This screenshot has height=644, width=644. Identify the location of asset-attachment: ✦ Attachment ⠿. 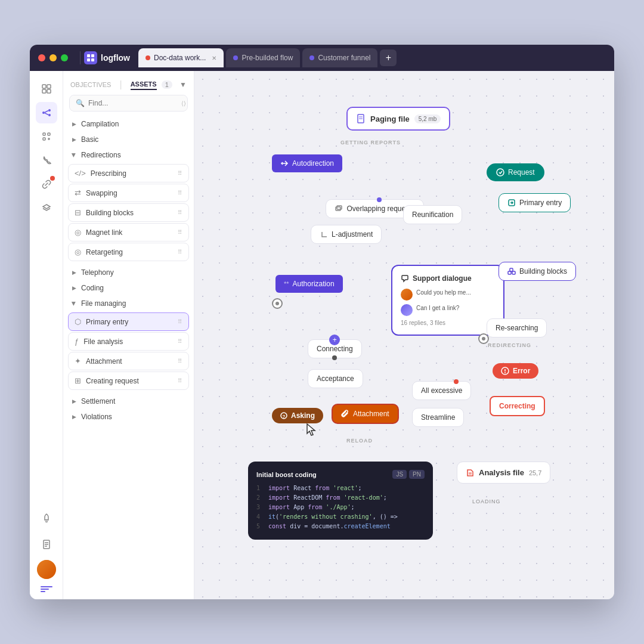
(129, 361).